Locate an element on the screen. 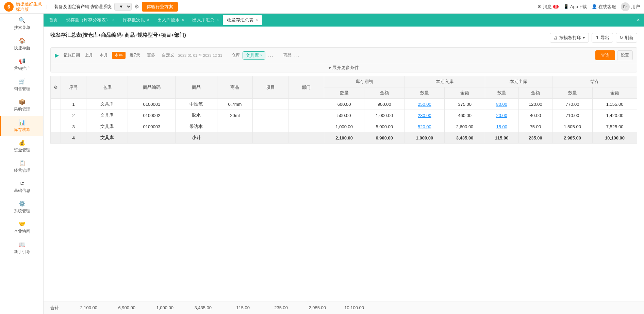  date-btn-this-year: 本年 is located at coordinates (119, 55).